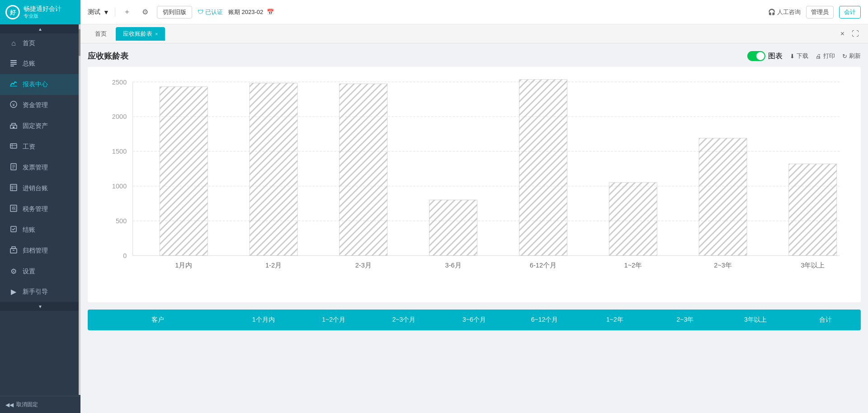 The width and height of the screenshot is (868, 413). Describe the element at coordinates (772, 12) in the screenshot. I see `headset-icon: 🎧` at that location.